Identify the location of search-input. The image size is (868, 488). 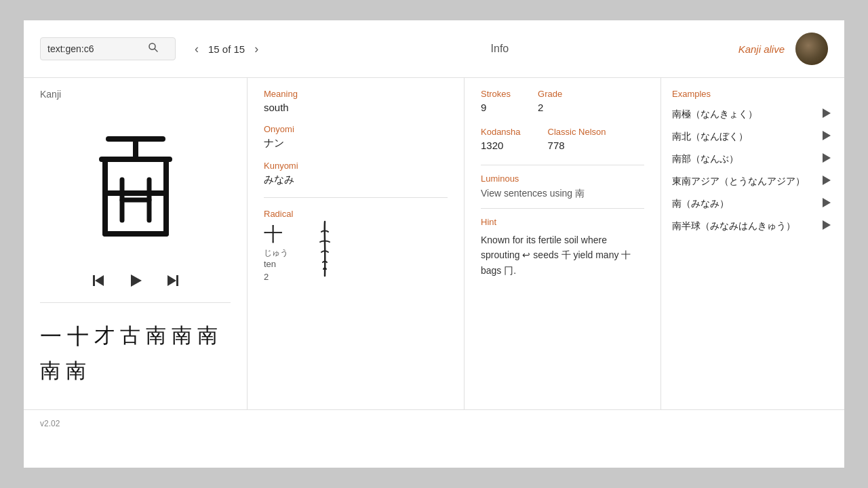
(95, 49).